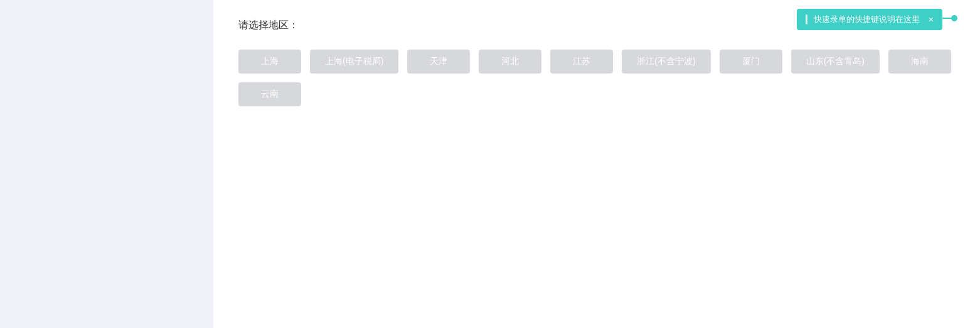  Describe the element at coordinates (666, 62) in the screenshot. I see `region-button-zhejiang: 浙江(不含宁波)` at that location.